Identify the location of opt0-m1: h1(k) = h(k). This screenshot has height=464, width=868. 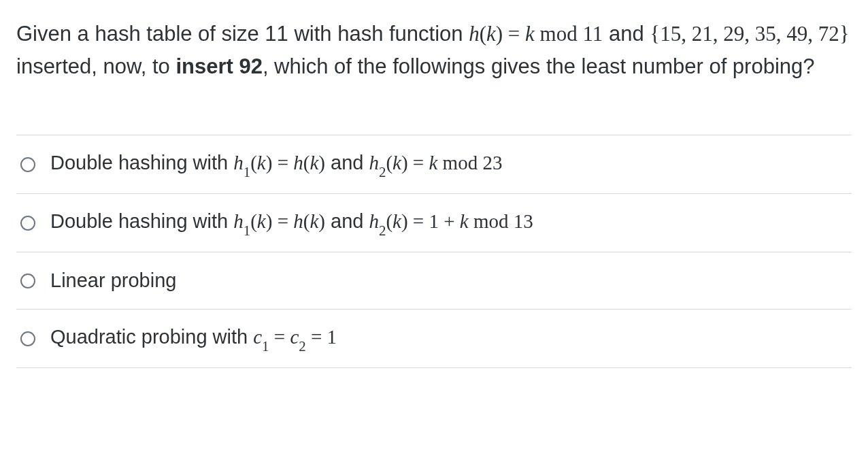
(279, 163).